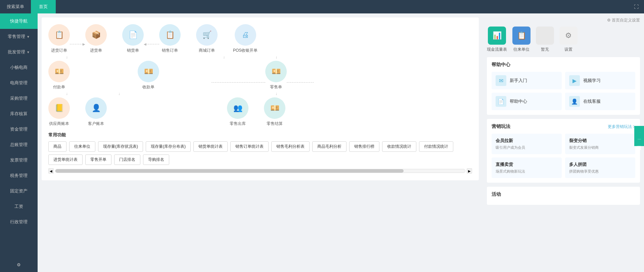  Describe the element at coordinates (329, 146) in the screenshot. I see `common-func-button: 商品毛利分析` at that location.